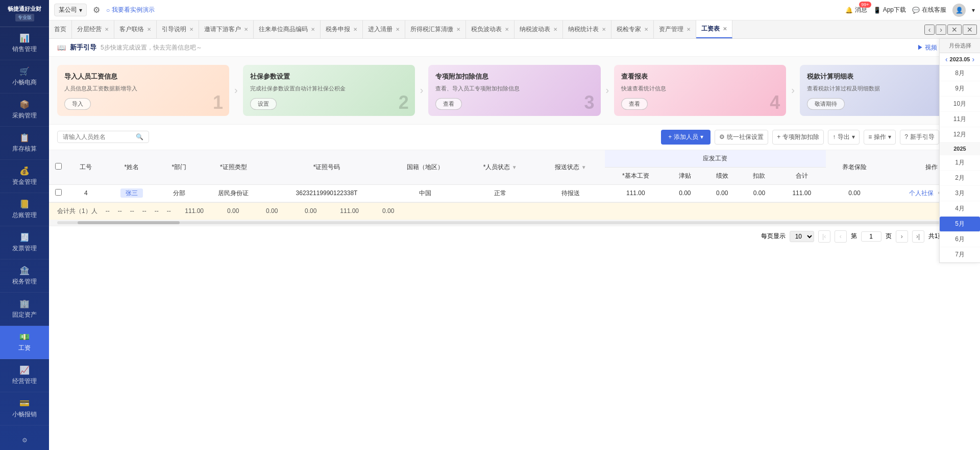 Image resolution: width=980 pixels, height=450 pixels. What do you see at coordinates (514, 223) in the screenshot?
I see `horizontal-scrollbar` at bounding box center [514, 223].